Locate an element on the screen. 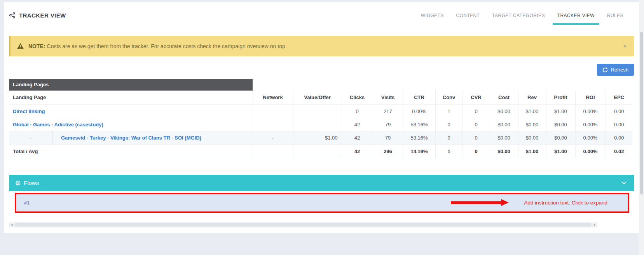  note-banner: NOTE:Costs are as we get them from the t… is located at coordinates (321, 46).